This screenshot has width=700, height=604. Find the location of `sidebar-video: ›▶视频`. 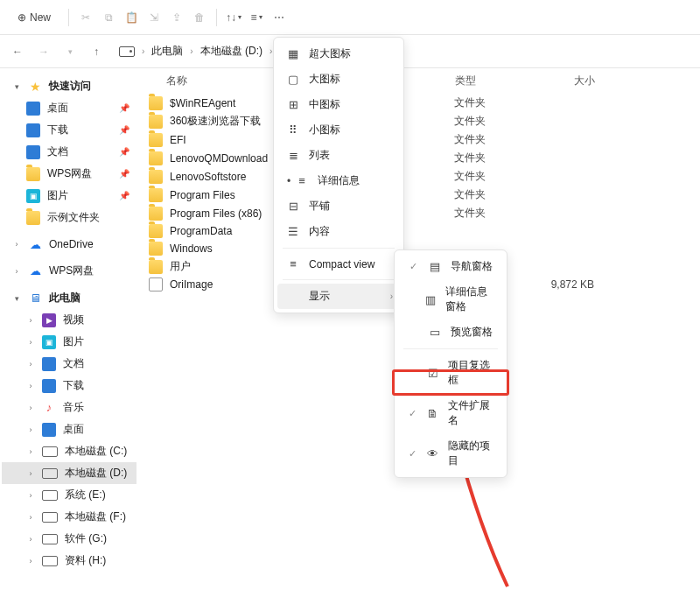

sidebar-video: ›▶视频 is located at coordinates (69, 320).